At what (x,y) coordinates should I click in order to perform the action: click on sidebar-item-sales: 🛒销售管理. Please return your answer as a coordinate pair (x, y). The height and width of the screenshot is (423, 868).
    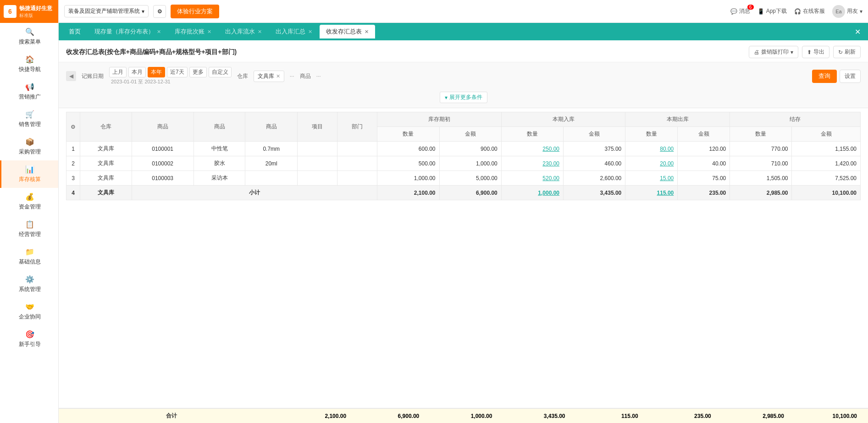
    Looking at the image, I should click on (29, 119).